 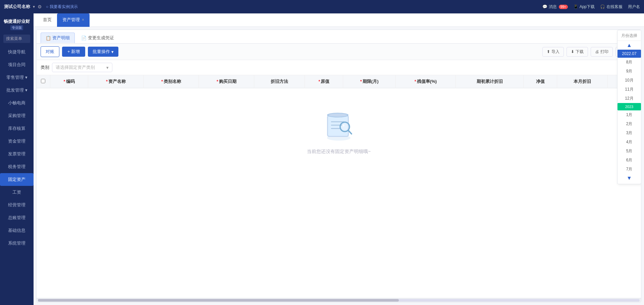 What do you see at coordinates (555, 52) in the screenshot?
I see `import-label: 导入` at bounding box center [555, 52].